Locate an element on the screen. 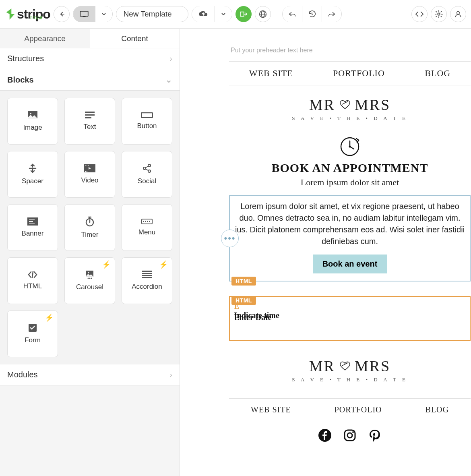 This screenshot has width=471, height=476. preheader-placeholder: Put your preheader text here is located at coordinates (272, 50).